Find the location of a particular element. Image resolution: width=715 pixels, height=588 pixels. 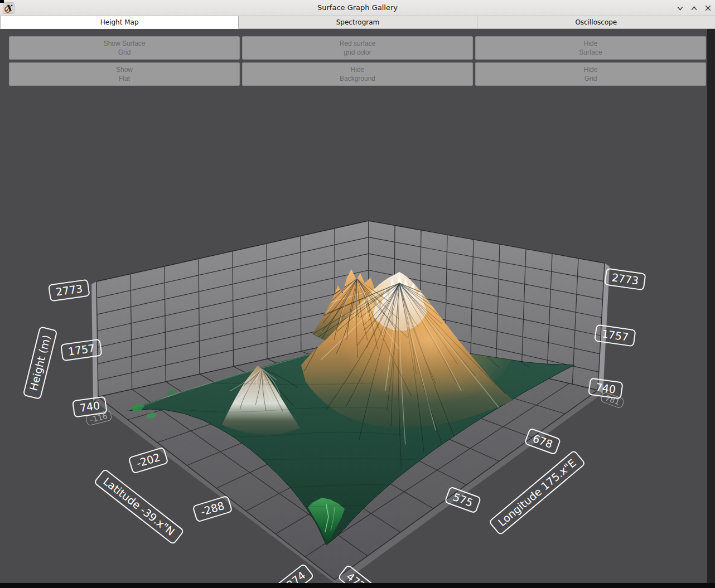

button-label-line: Flat is located at coordinates (124, 79).